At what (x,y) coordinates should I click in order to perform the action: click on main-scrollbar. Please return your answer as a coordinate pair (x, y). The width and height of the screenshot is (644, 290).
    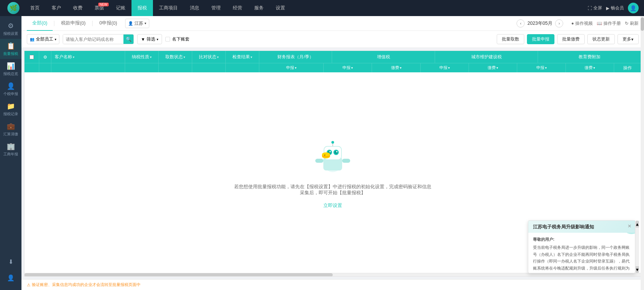
    Looking at the image, I should click on (642, 153).